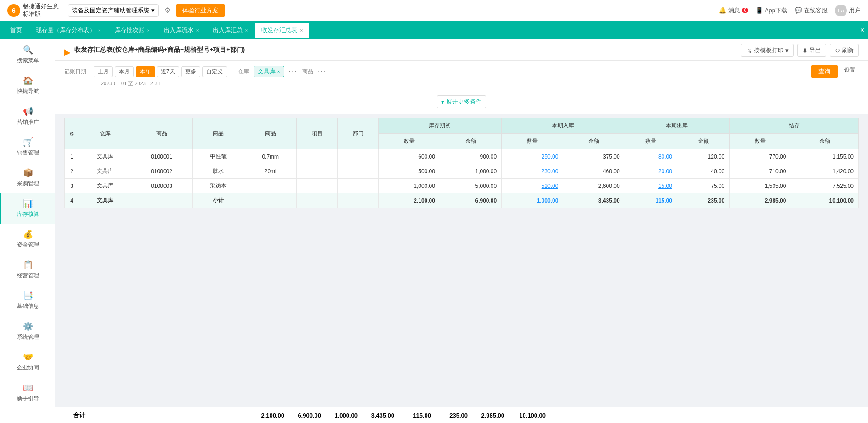 Image resolution: width=868 pixels, height=423 pixels. I want to click on tab-batch: 库存批次账 ×, so click(132, 30).